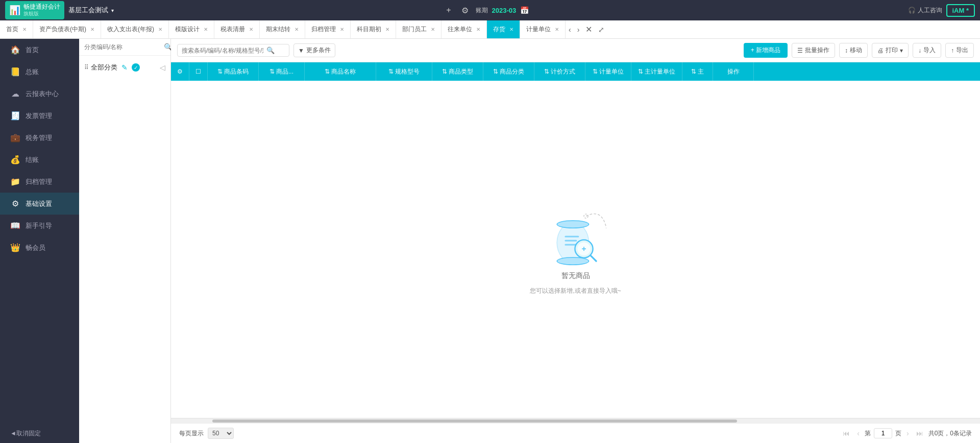 The width and height of the screenshot is (980, 443). What do you see at coordinates (40, 72) in the screenshot?
I see `sidebar-item-ledger: 📒 总账` at bounding box center [40, 72].